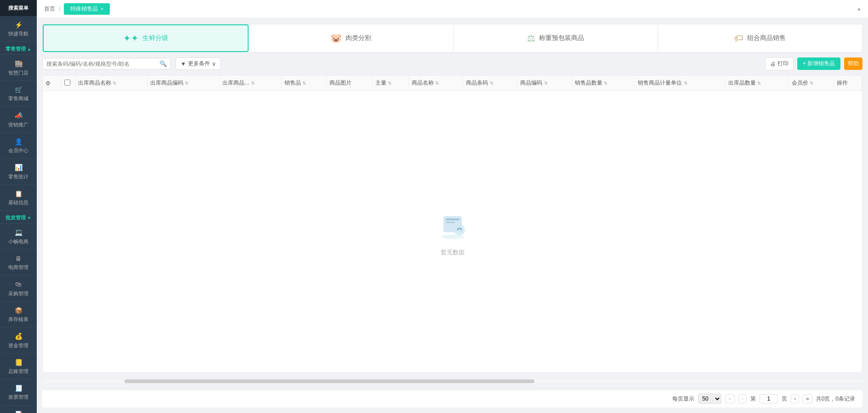  Describe the element at coordinates (18, 412) in the screenshot. I see `tax-mgmt-icon: 📑` at that location.